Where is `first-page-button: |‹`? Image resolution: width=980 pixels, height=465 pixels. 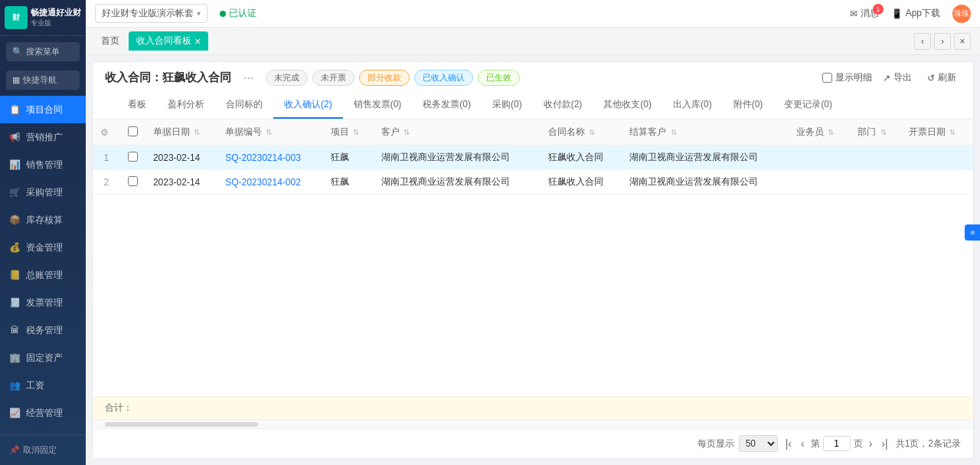 first-page-button: |‹ is located at coordinates (789, 444).